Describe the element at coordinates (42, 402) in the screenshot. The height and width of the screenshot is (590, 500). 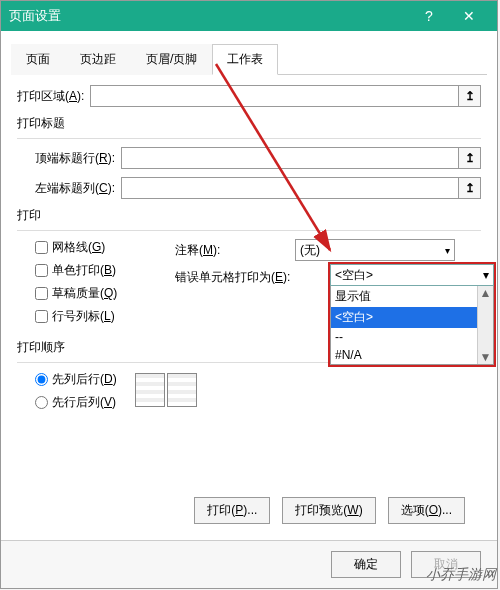
I see `over-down-radio` at that location.